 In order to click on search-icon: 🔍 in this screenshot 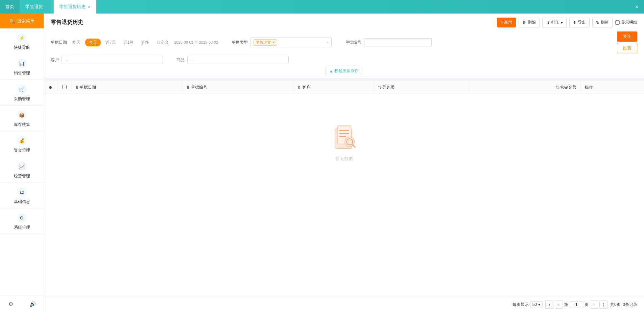, I will do `click(12, 21)`.